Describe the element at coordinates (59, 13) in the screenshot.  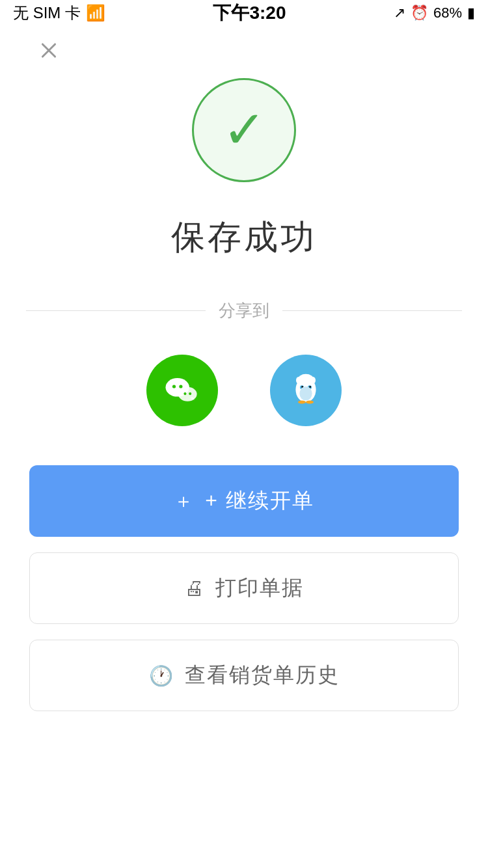
I see `status-left: 无 SIM 卡 📶` at that location.